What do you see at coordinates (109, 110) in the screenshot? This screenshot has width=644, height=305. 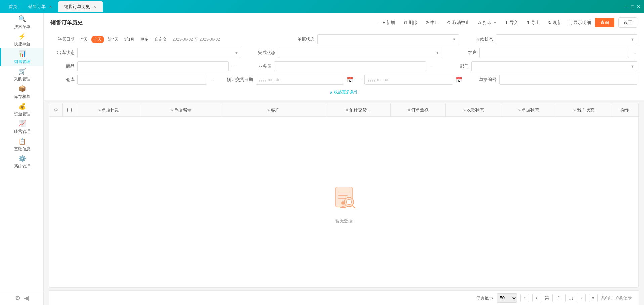 I see `th-date: ⇅ 单据日期` at bounding box center [109, 110].